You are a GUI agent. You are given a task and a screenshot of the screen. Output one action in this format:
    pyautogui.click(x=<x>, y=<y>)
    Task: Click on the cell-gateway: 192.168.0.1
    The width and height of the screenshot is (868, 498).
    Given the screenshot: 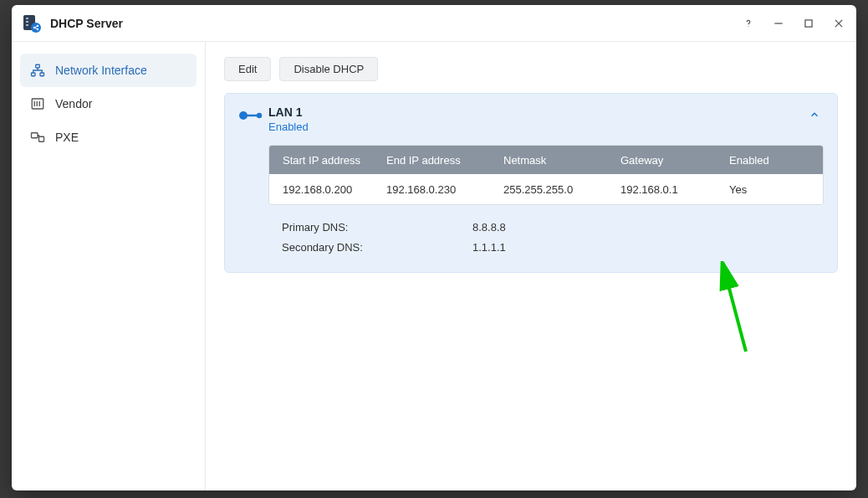 What is the action you would take?
    pyautogui.click(x=675, y=189)
    